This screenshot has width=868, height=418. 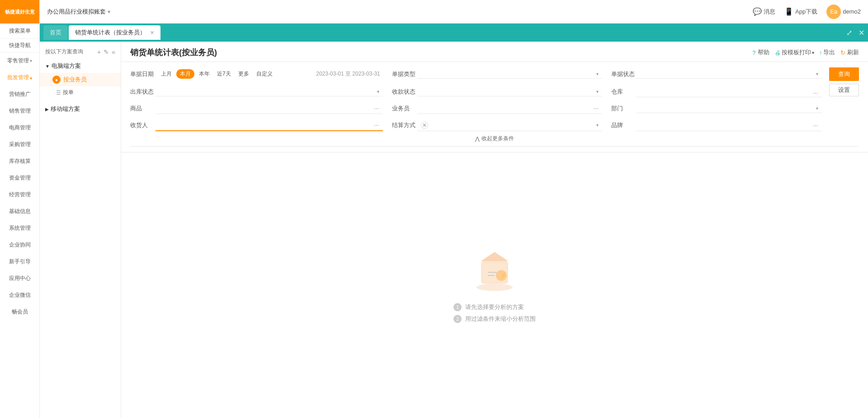 I want to click on consignee-label: 收货人, so click(x=143, y=125).